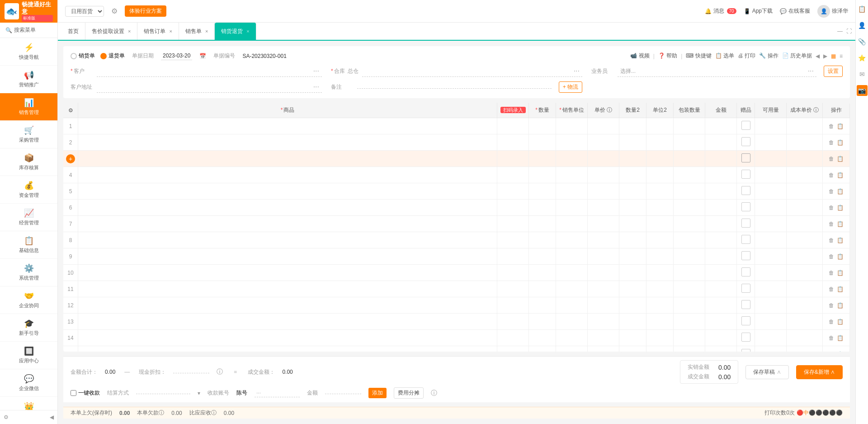  I want to click on staff-input: 选择... ···, so click(717, 71).